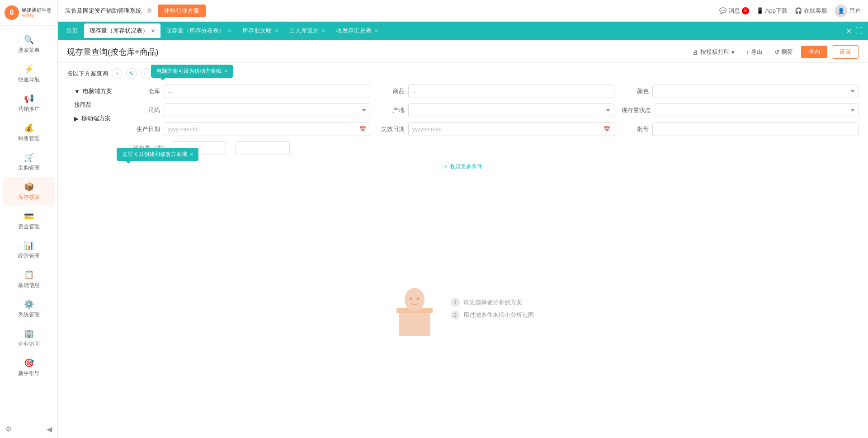 Image resolution: width=868 pixels, height=438 pixels. What do you see at coordinates (784, 52) in the screenshot?
I see `refresh-btn: ↺ 刷新` at bounding box center [784, 52].